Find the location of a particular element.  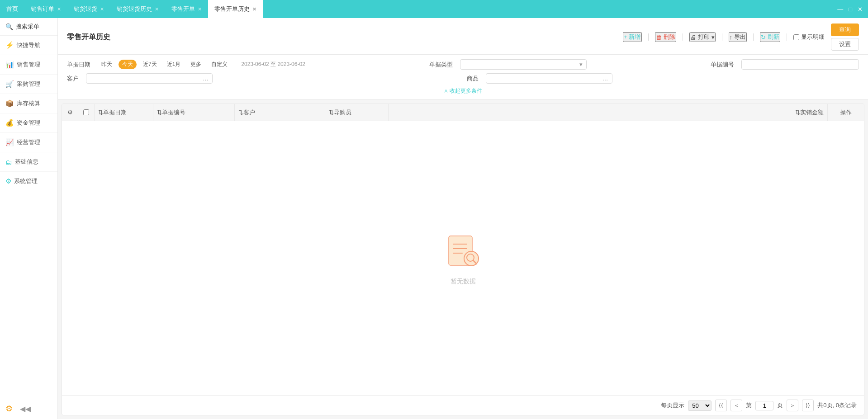

sidebar-item-sales-label: 销售管理 is located at coordinates (28, 65).